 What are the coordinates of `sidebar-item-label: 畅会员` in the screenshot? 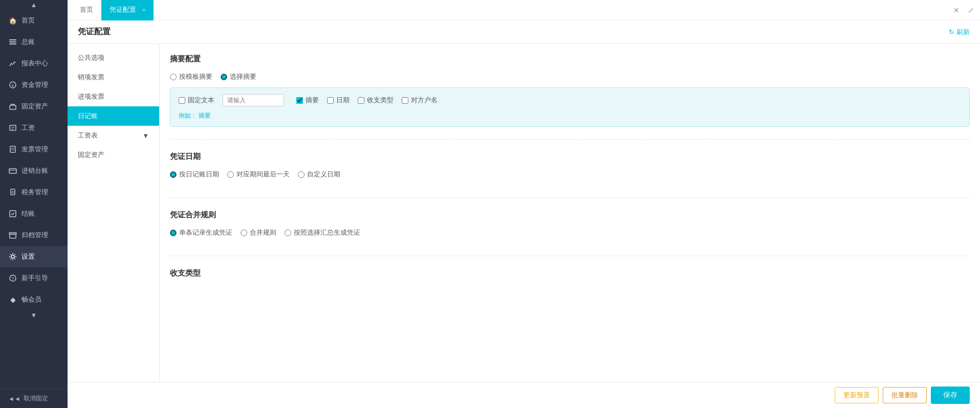 It's located at (32, 300).